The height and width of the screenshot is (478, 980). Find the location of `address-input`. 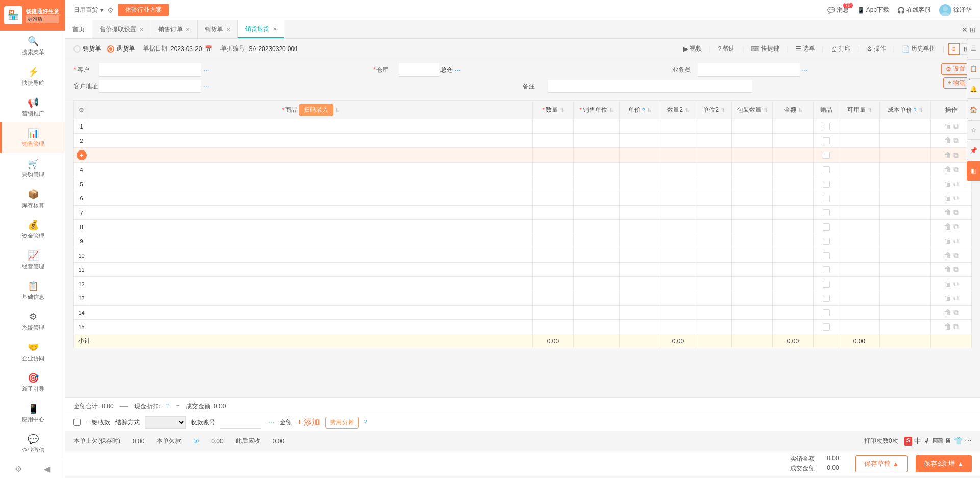

address-input is located at coordinates (150, 86).